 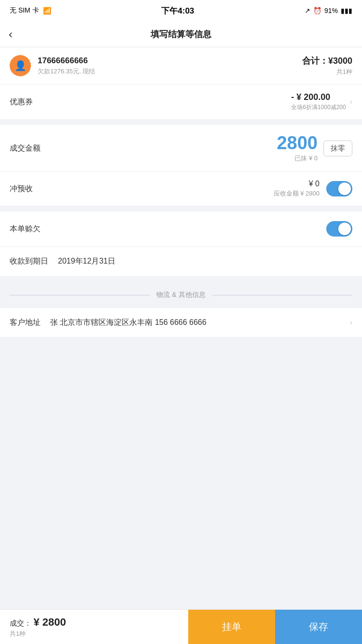 What do you see at coordinates (181, 627) in the screenshot?
I see `bottom-bar: 成交： ¥ 2800 共1种 挂单 保存` at bounding box center [181, 627].